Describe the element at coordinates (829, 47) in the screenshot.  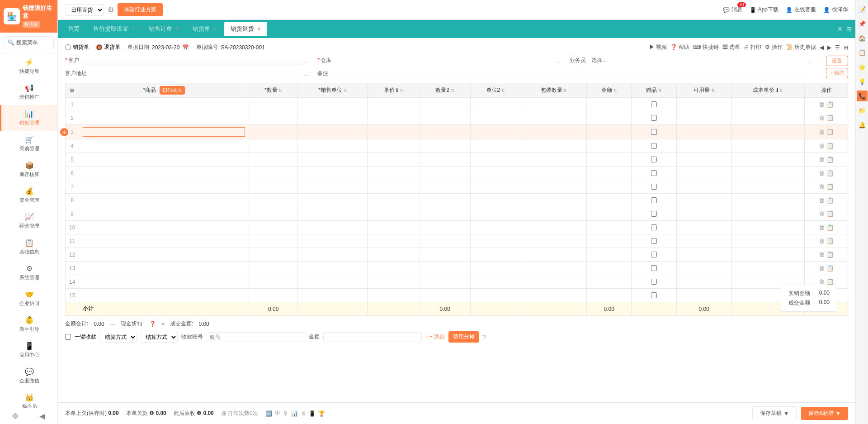
I see `next-record-btn: ▶` at that location.